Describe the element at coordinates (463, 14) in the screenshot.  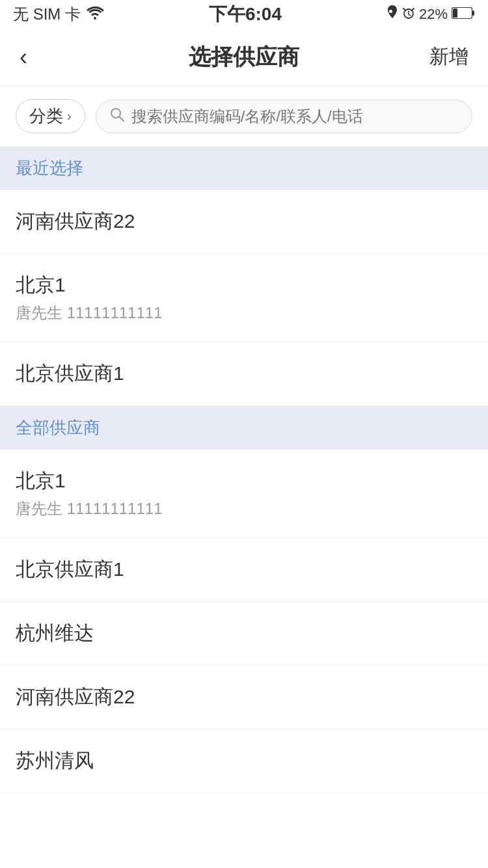
I see `battery-icon` at that location.